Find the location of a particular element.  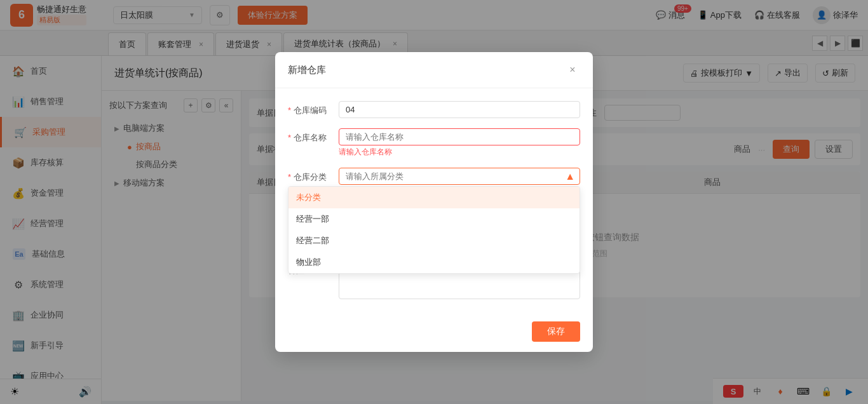

category-label: 仓库分类 is located at coordinates (313, 175).